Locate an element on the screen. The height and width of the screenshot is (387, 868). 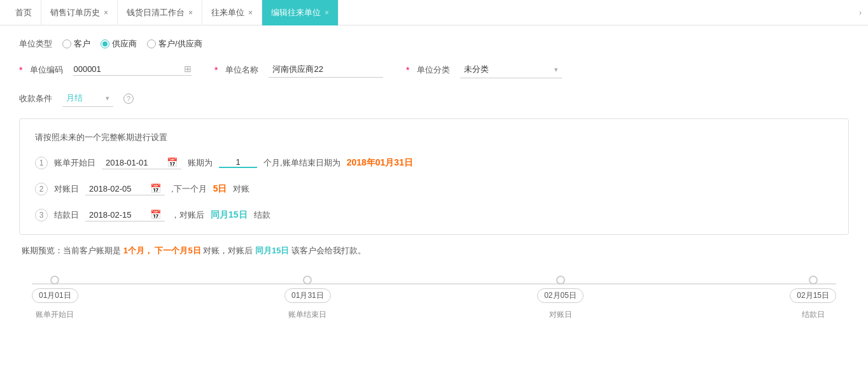
period-months-input is located at coordinates (238, 163).